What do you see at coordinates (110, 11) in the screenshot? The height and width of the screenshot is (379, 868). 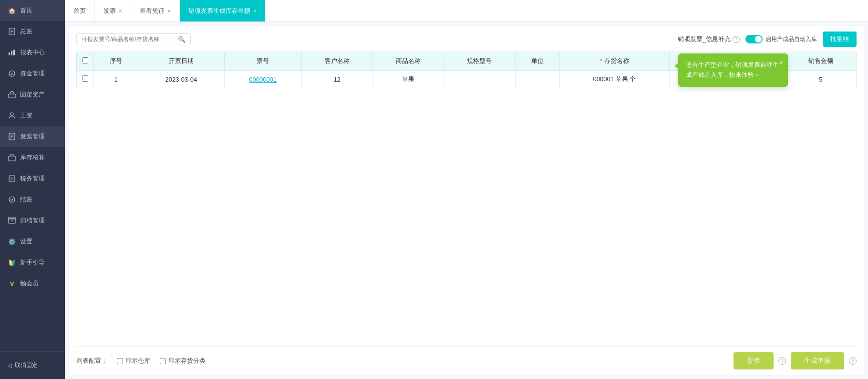 I see `tab-invoice-label: 发票` at bounding box center [110, 11].